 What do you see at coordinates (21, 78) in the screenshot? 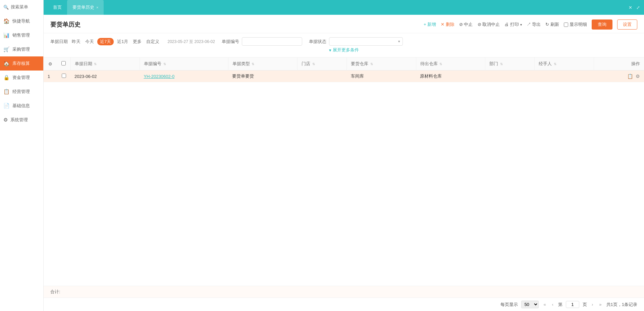
I see `sidebar-item-label: 资金管理` at bounding box center [21, 78].